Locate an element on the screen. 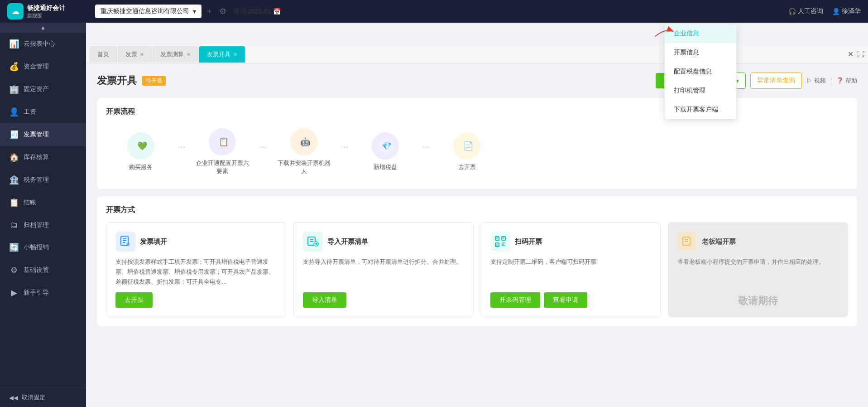 This screenshot has height=407, width=868. pin-icon: ◀◀ is located at coordinates (14, 398).